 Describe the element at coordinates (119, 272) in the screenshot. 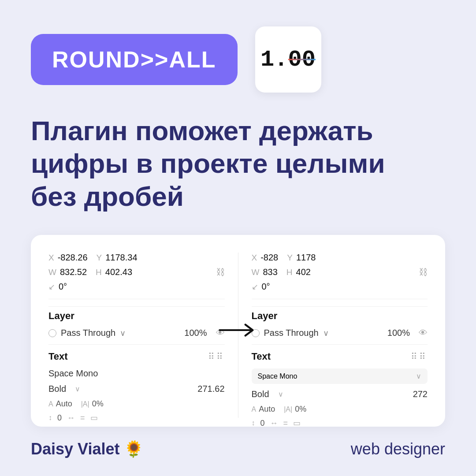

I see `before-h-value: 402.43` at that location.